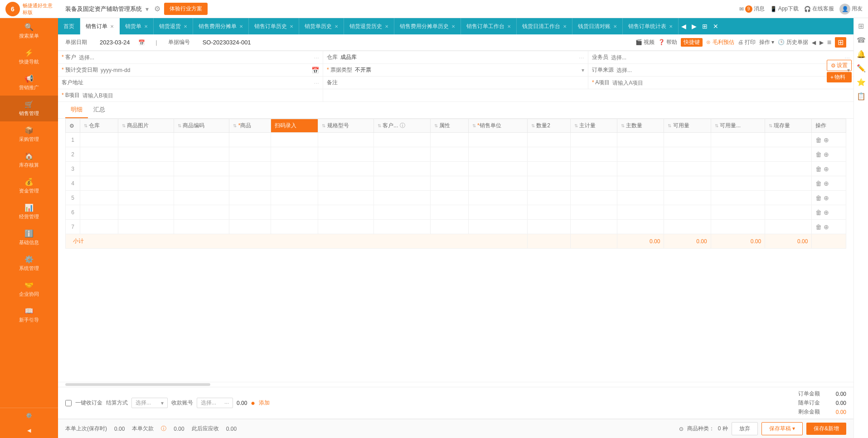  What do you see at coordinates (738, 154) in the screenshot?
I see `row-2-available2` at bounding box center [738, 154].